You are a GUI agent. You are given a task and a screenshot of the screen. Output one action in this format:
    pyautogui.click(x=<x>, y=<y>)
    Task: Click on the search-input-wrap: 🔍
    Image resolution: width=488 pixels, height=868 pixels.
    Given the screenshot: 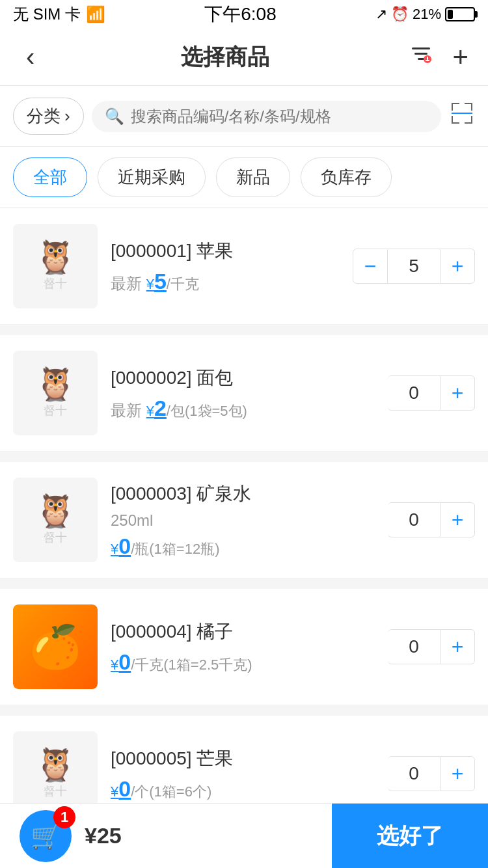 What is the action you would take?
    pyautogui.click(x=267, y=116)
    